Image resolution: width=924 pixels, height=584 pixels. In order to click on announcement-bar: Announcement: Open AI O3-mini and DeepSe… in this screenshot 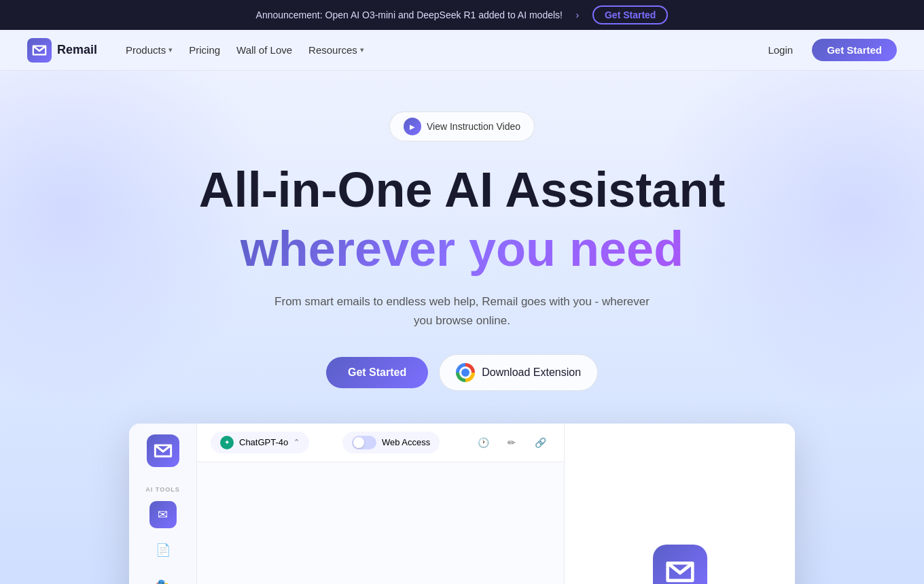, I will do `click(462, 15)`.